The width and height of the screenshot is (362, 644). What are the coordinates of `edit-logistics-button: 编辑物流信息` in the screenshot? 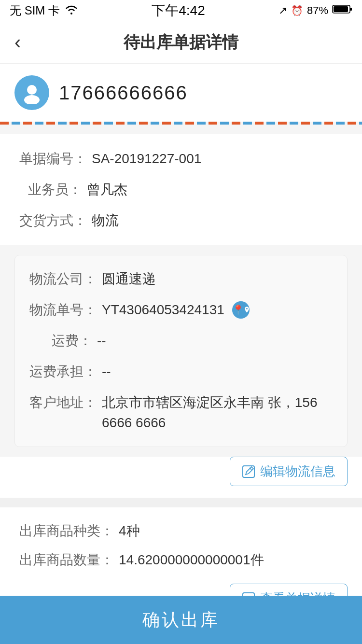 It's located at (289, 471).